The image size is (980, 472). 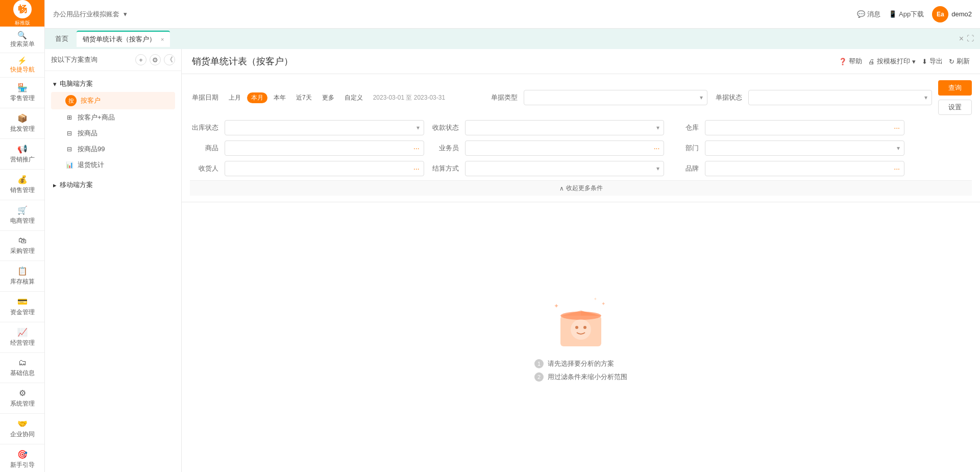 What do you see at coordinates (850, 61) in the screenshot?
I see `help-button: ❓ 帮助` at bounding box center [850, 61].